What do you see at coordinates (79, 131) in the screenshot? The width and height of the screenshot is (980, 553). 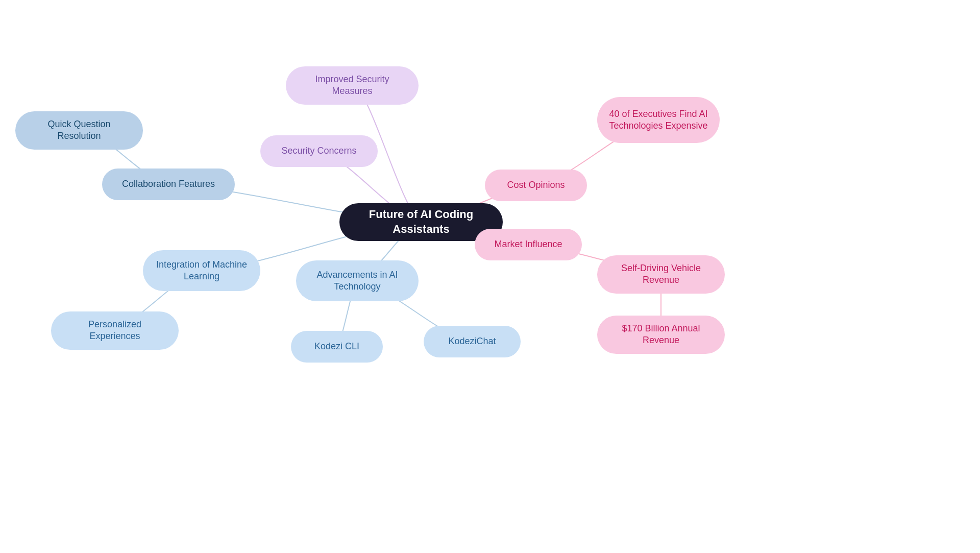 I see `node-quick-question: Quick Question Resolution` at bounding box center [79, 131].